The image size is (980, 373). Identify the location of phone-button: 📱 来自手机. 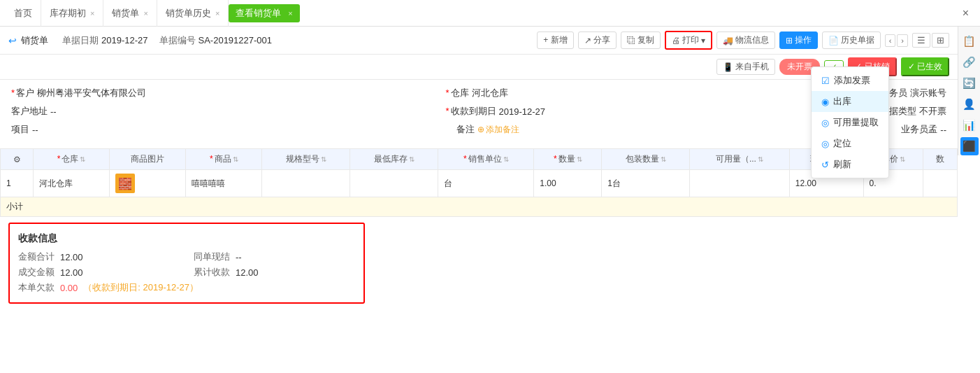
(746, 67).